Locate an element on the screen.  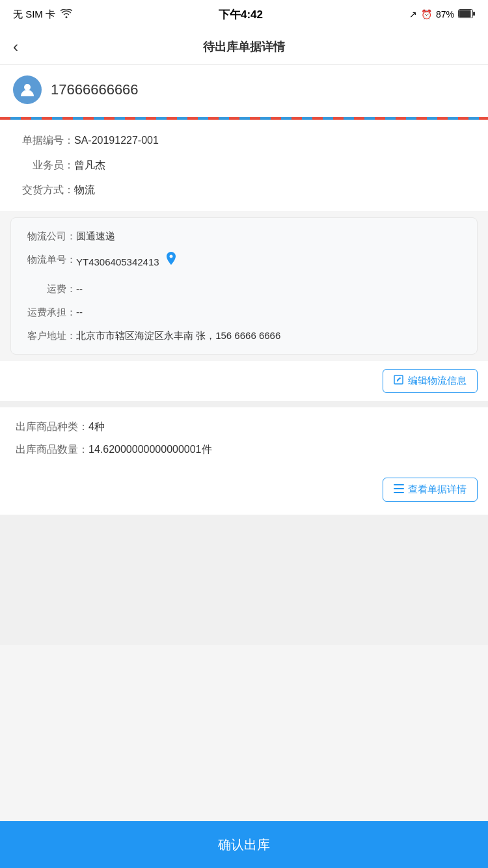
goods-quantity-row: 出库商品数量： 14.62000000000000001件 is located at coordinates (244, 450).